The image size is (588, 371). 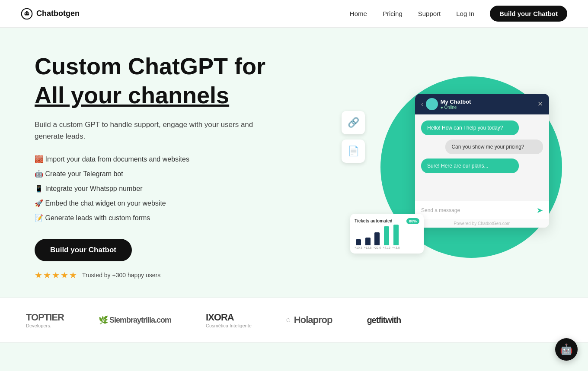 What do you see at coordinates (39, 218) in the screenshot?
I see `feature-5-emoji: 📝` at bounding box center [39, 218].